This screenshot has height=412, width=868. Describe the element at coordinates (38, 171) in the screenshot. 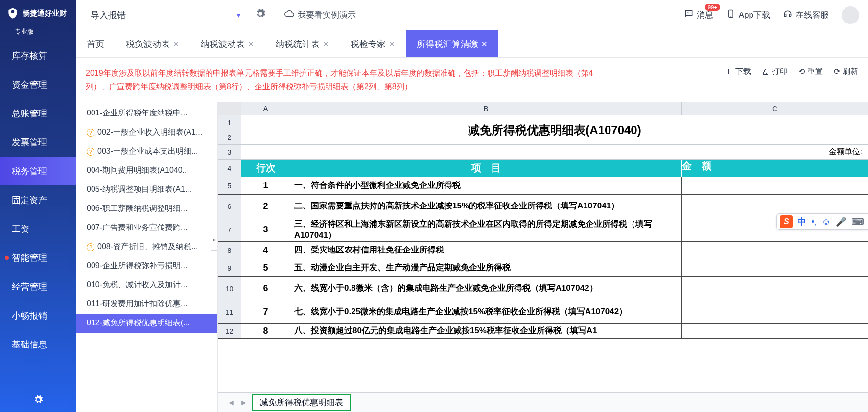

I see `nav-item-4: 税务管理` at that location.